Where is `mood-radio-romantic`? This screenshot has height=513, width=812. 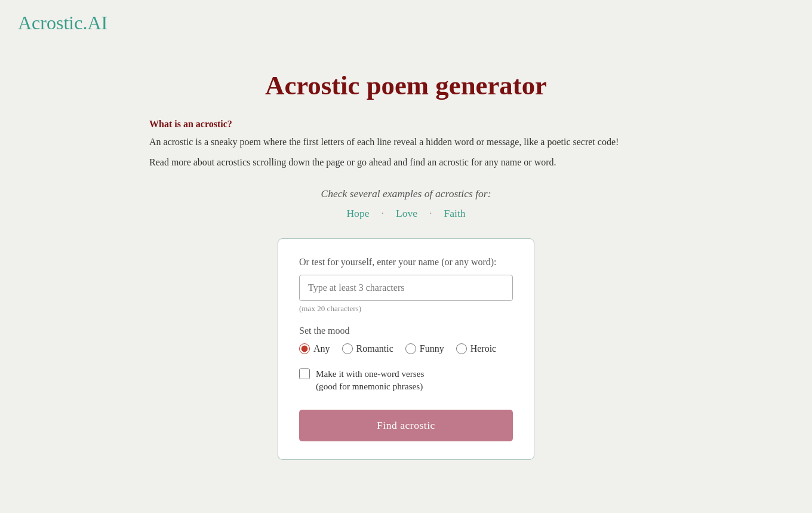 mood-radio-romantic is located at coordinates (347, 349).